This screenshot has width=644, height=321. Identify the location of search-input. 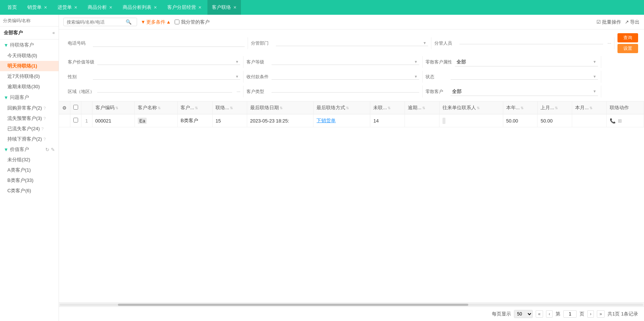
(96, 22).